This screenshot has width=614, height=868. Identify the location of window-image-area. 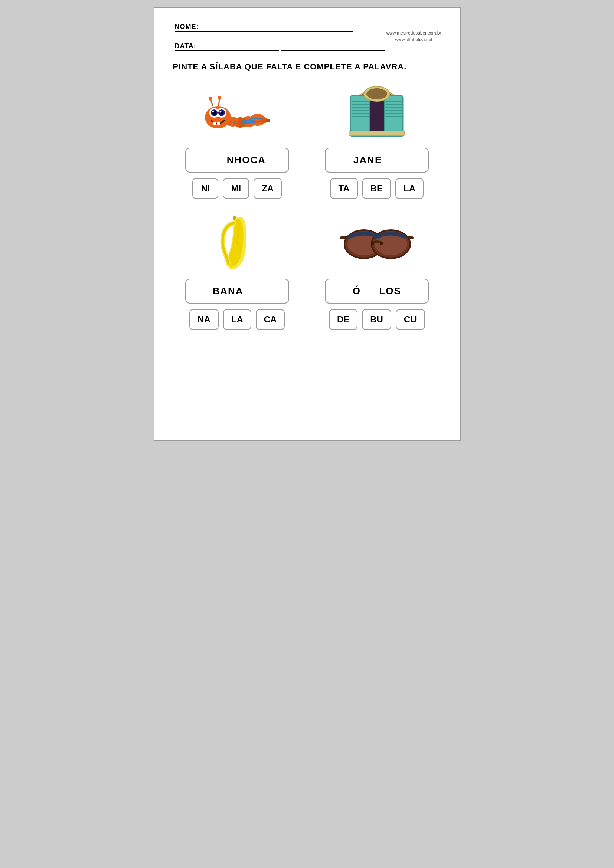
(377, 113).